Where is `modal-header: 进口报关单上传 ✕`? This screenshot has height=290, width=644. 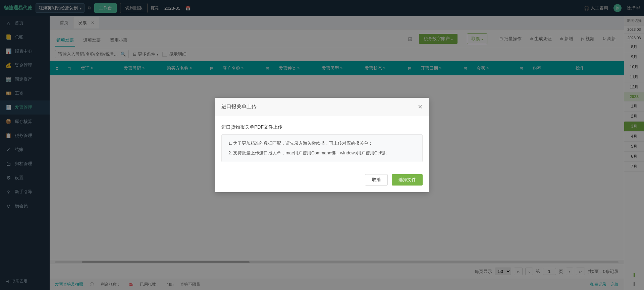 modal-header: 进口报关单上传 ✕ is located at coordinates (322, 107).